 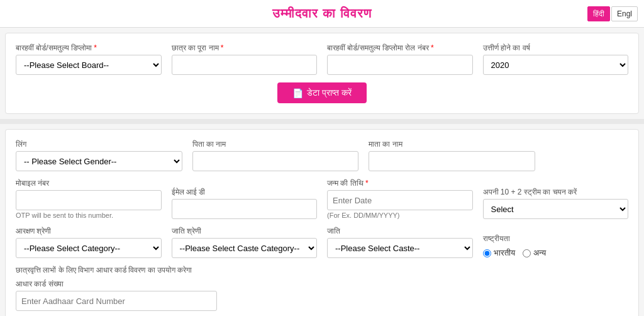 What do you see at coordinates (275, 155) in the screenshot?
I see `father-name-group: पिता का नाम` at bounding box center [275, 155].